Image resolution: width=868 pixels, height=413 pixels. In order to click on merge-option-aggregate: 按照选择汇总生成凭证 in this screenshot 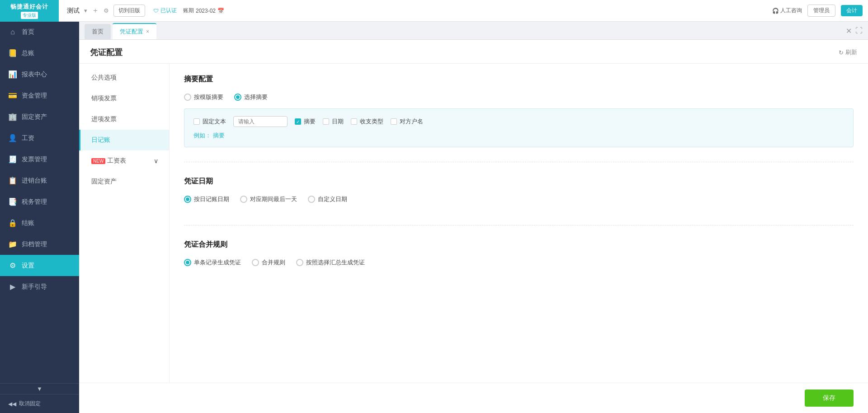, I will do `click(330, 263)`.